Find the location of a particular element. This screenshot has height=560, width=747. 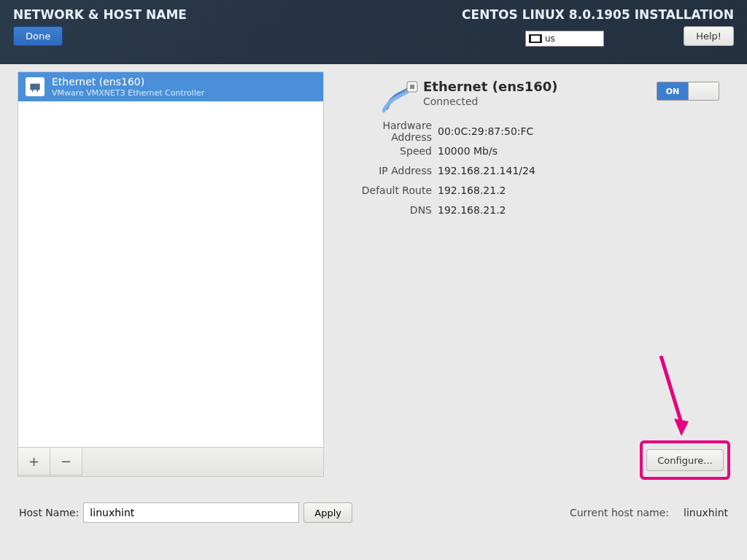

configure-button: Configure... is located at coordinates (685, 460).